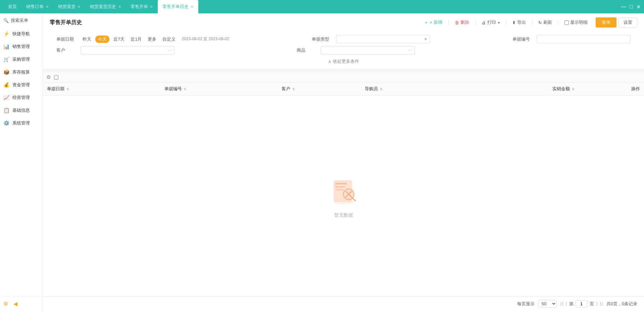 The width and height of the screenshot is (644, 311). Describe the element at coordinates (152, 39) in the screenshot. I see `date-more: 更多` at that location.